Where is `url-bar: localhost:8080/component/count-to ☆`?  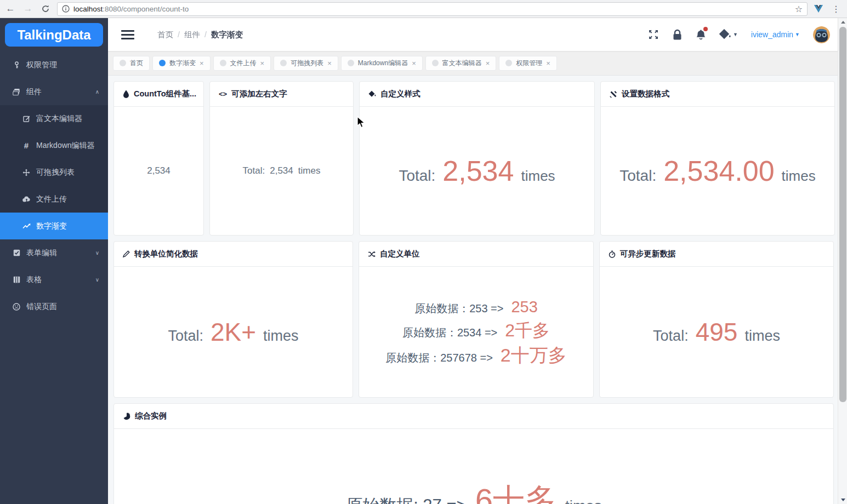 url-bar: localhost:8080/component/count-to ☆ is located at coordinates (432, 9).